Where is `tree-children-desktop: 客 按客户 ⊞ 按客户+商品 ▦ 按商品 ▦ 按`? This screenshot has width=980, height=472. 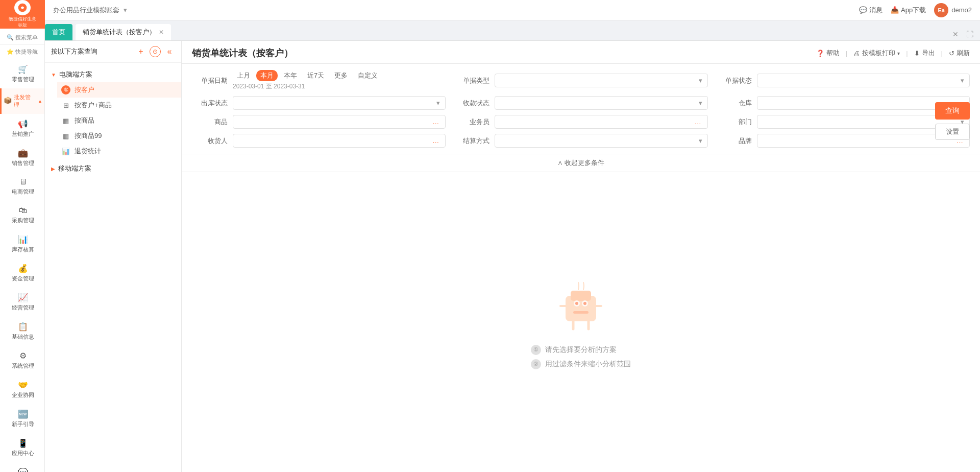 tree-children-desktop: 客 按客户 ⊞ 按客户+商品 ▦ 按商品 ▦ 按 is located at coordinates (113, 121).